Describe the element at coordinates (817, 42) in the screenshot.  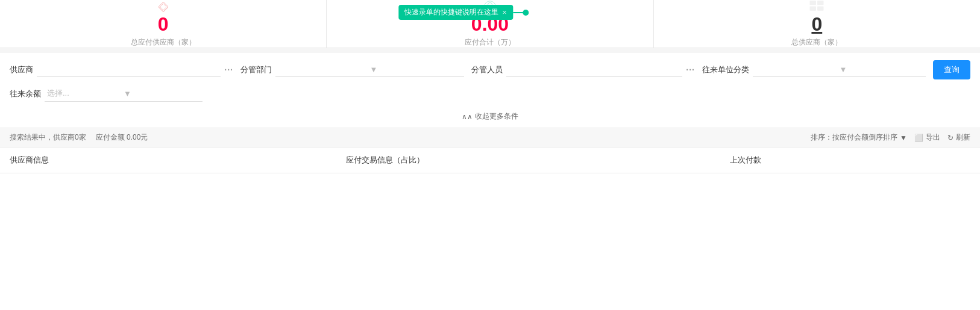
I see `stat-label-total-suppliers: 总供应商（家）` at that location.